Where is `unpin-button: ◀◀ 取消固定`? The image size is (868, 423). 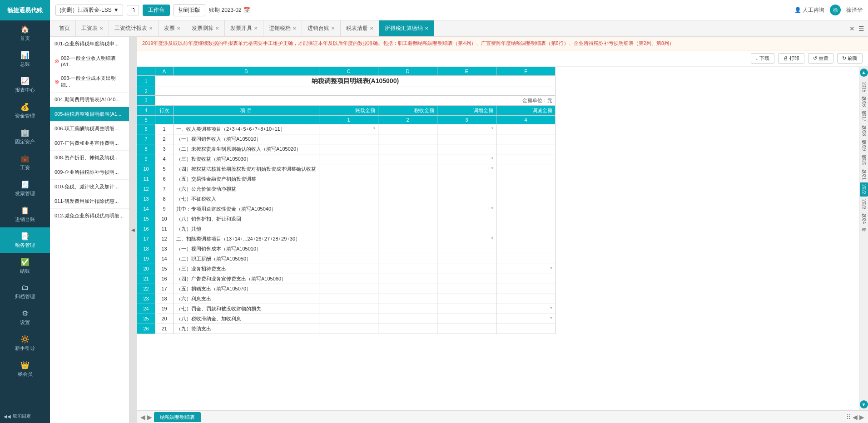 unpin-button: ◀◀ 取消固定 is located at coordinates (25, 416).